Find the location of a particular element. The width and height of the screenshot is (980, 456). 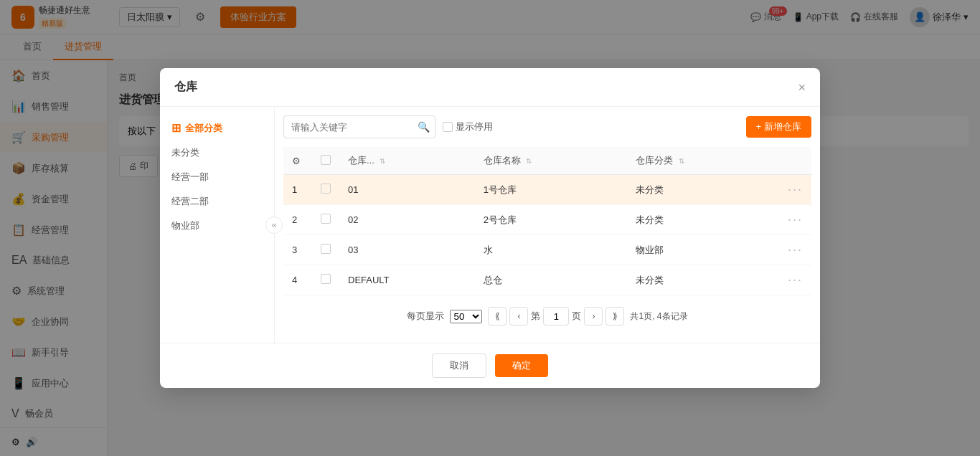

sort-icon-category: ⇅ is located at coordinates (682, 161).